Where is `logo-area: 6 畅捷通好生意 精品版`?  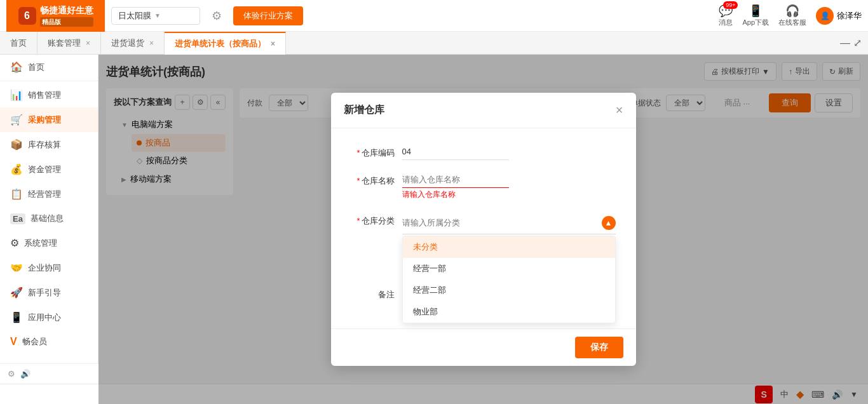 logo-area: 6 畅捷通好生意 精品版 is located at coordinates (56, 16).